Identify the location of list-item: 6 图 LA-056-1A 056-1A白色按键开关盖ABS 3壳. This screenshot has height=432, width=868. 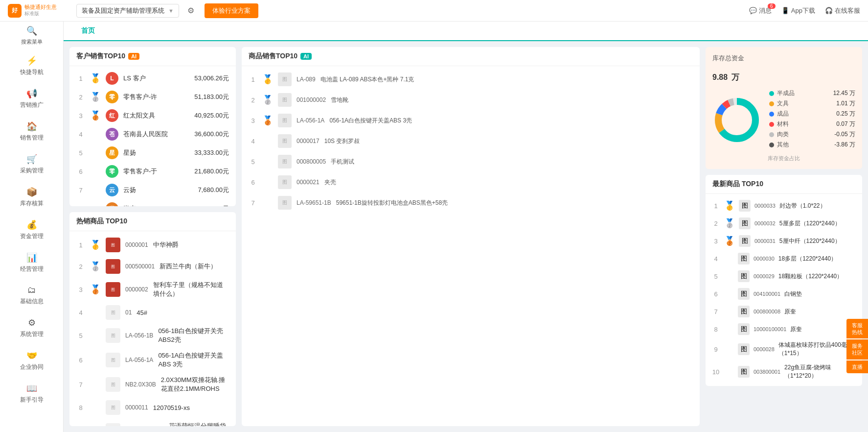
(153, 360).